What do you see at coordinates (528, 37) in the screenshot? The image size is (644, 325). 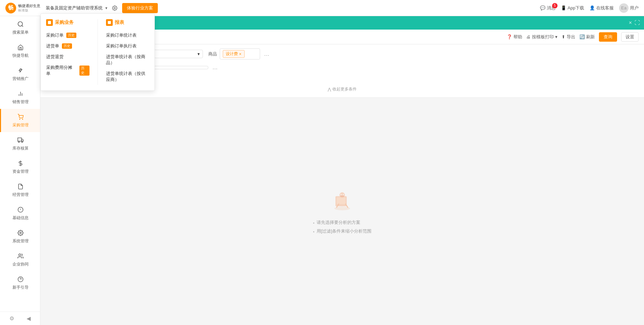 I see `print-icon: 🖨` at bounding box center [528, 37].